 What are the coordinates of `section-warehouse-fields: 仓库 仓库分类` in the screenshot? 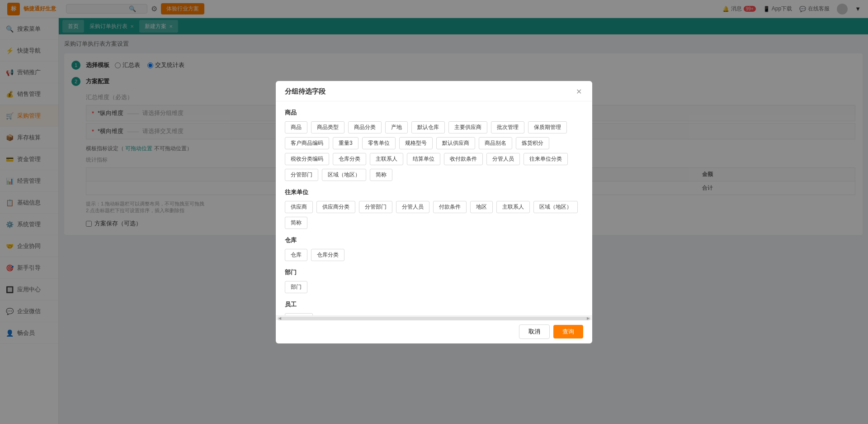 It's located at (434, 255).